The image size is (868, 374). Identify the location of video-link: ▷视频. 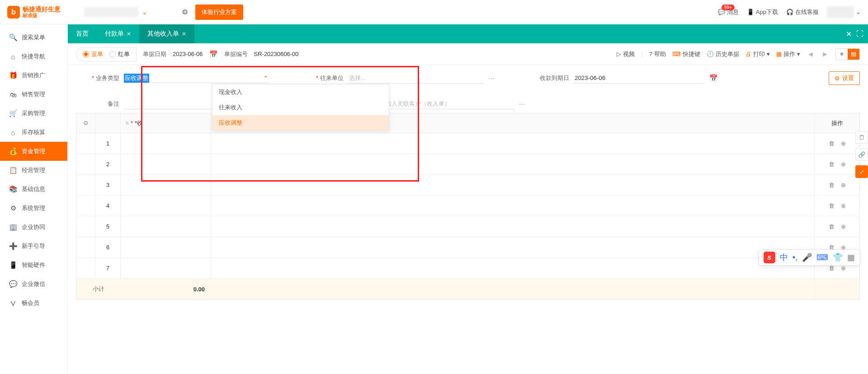
(626, 54).